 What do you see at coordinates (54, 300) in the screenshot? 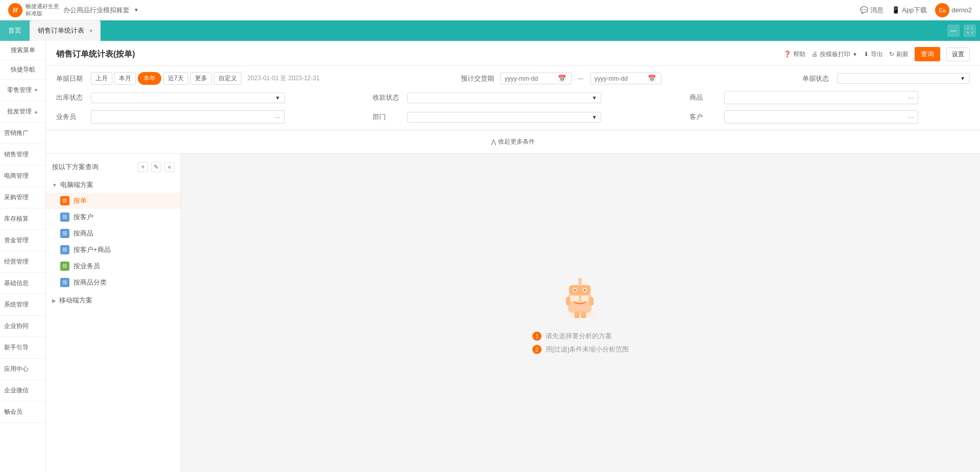
I see `chevron-right-icon: ▶` at bounding box center [54, 300].